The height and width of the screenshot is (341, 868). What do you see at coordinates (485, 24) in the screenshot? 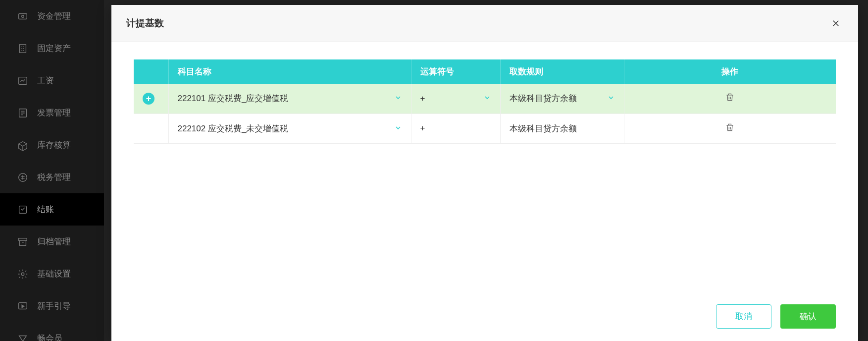
I see `modal-header: 计提基数` at bounding box center [485, 24].